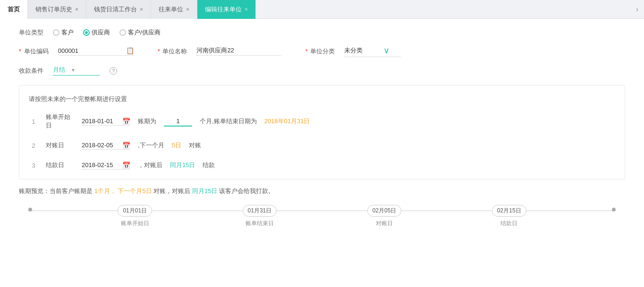  What do you see at coordinates (384, 211) in the screenshot?
I see `timeline-date-3: 02月05日` at bounding box center [384, 211].